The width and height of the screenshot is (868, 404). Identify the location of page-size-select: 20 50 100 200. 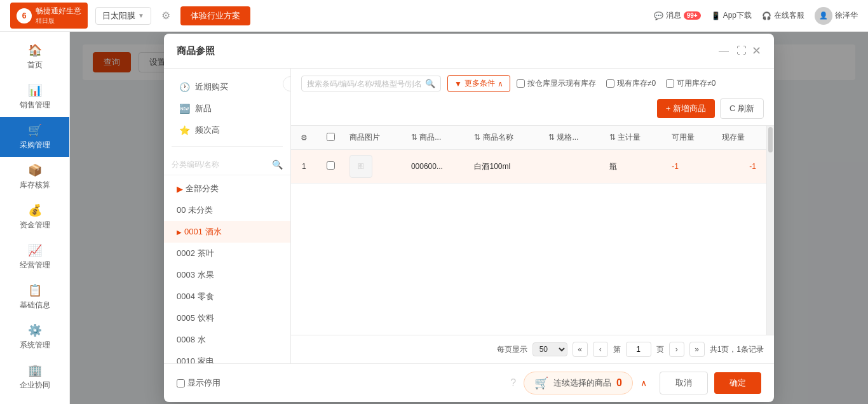
(550, 349).